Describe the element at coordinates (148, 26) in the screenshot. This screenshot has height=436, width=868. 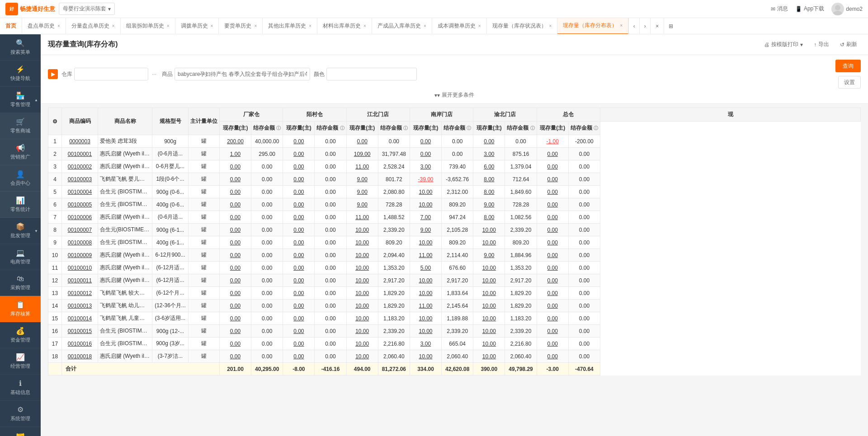
I see `tab-zzls: 组装拆卸单历史 ×` at that location.